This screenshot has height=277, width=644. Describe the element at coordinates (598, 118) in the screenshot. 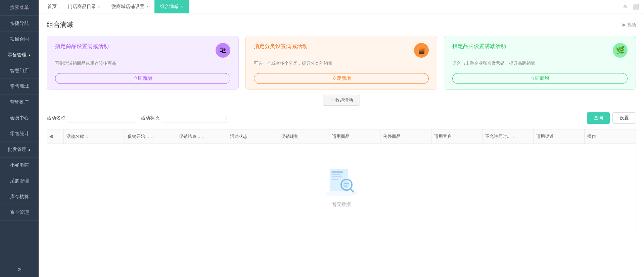

I see `query-button: 查询` at that location.